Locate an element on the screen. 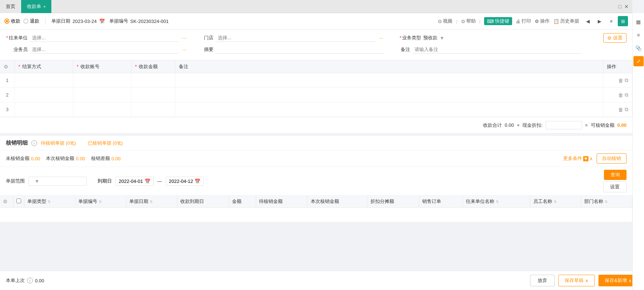  bth-date: 单据日期 ⇅ is located at coordinates (152, 202).